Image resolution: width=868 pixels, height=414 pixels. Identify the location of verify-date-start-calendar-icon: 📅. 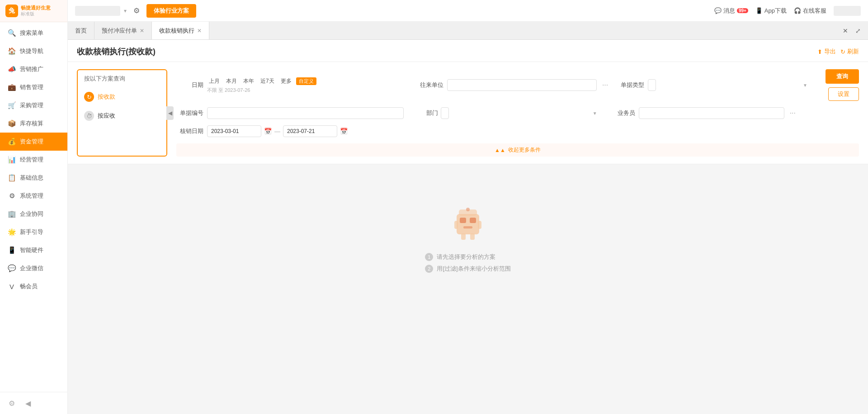
(268, 131).